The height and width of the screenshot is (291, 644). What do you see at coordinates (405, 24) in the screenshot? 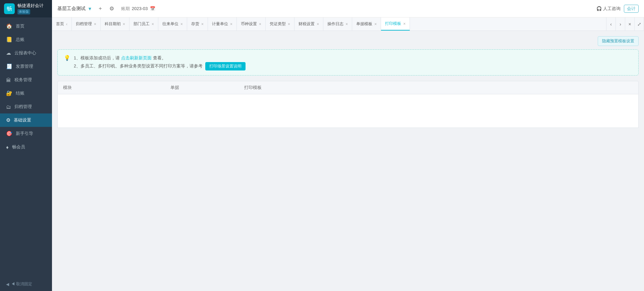
I see `tab-print-close: ×` at bounding box center [405, 24].